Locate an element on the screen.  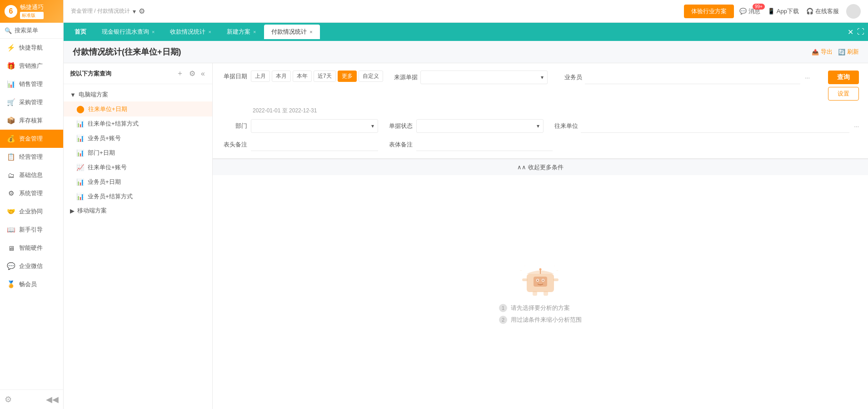
sidebar-search: 🔍 搜索菜单 is located at coordinates (32, 31).